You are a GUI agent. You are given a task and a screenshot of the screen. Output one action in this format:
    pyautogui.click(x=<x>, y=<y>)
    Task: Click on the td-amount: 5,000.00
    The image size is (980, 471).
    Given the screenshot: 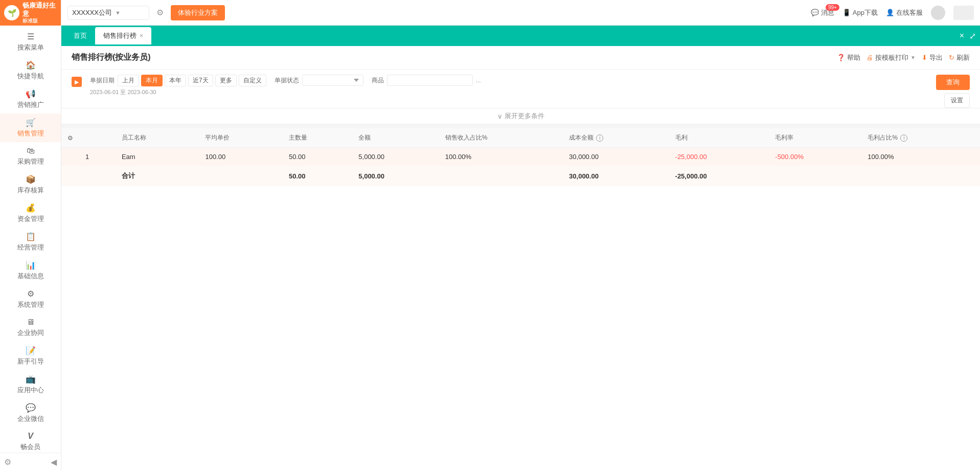 What is the action you would take?
    pyautogui.click(x=396, y=157)
    